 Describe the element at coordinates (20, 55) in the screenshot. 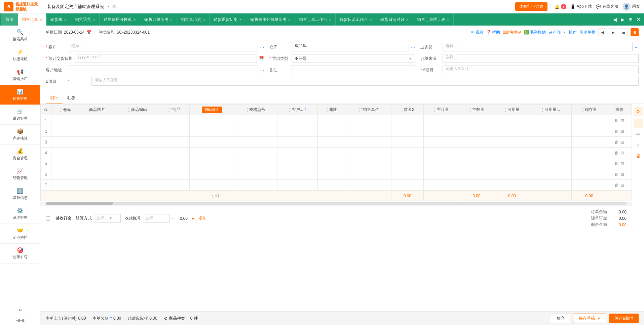

I see `sidebar-item-quick-nav: ⚡ 快捷导航` at that location.